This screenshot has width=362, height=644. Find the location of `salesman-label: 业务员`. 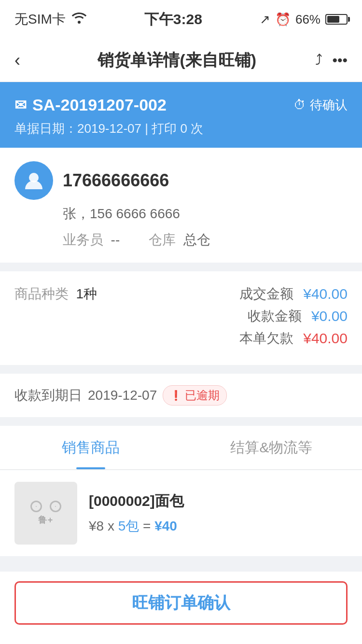

salesman-label: 业务员 is located at coordinates (83, 239).